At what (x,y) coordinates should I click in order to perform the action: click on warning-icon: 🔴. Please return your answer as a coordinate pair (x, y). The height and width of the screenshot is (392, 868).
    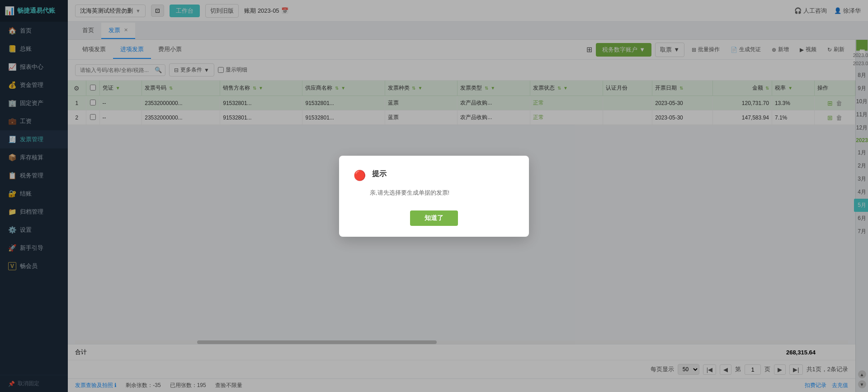
    Looking at the image, I should click on (360, 176).